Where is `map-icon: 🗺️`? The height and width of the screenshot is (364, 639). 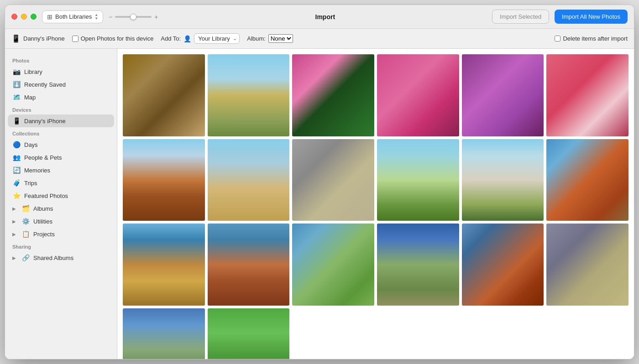 map-icon: 🗺️ is located at coordinates (16, 97).